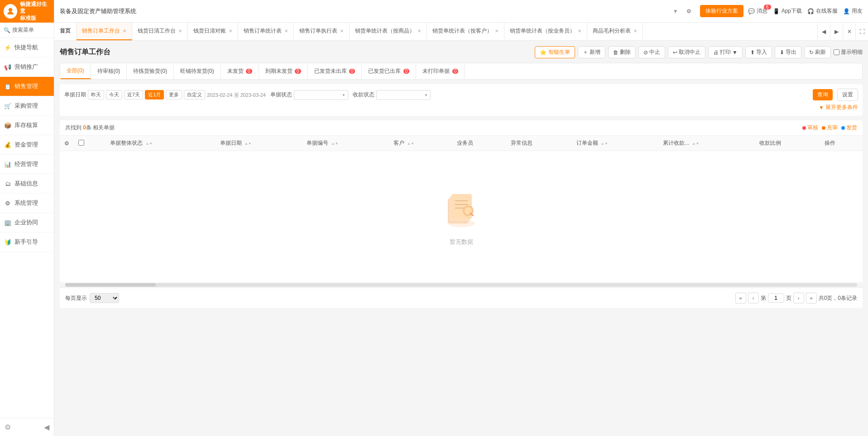  I want to click on query-button: 查询, so click(823, 95).